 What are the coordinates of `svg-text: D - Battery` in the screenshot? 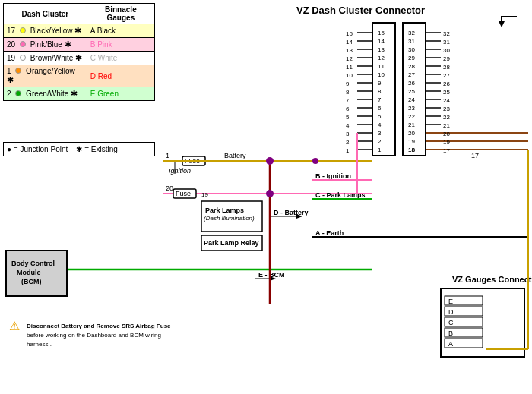 It's located at (291, 213).